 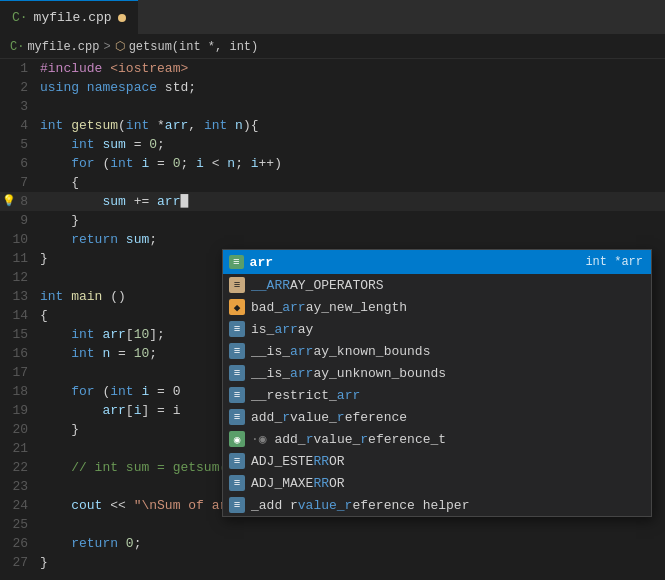 I want to click on autocomplete-item-label: _add rvalue_reference helper, so click(x=447, y=506).